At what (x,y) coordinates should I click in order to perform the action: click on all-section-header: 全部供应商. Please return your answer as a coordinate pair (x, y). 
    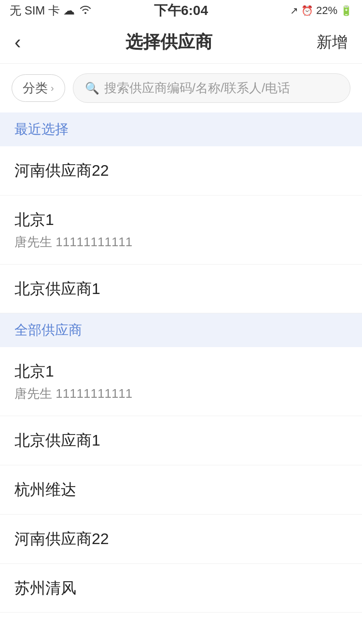
    Looking at the image, I should click on (181, 330).